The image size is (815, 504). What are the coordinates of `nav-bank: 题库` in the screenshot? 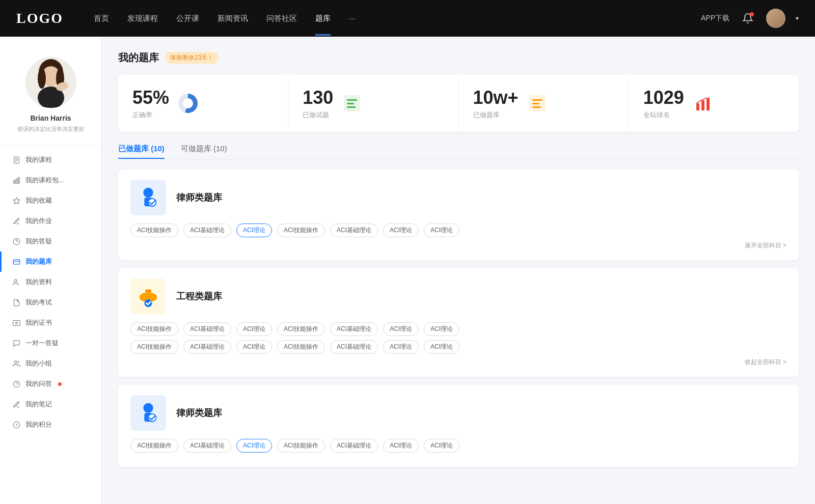 It's located at (323, 18).